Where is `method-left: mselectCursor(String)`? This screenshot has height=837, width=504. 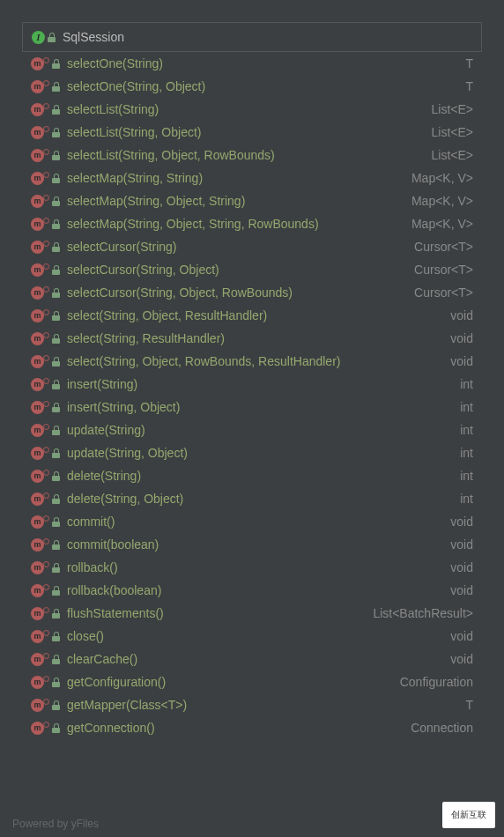 method-left: mselectCursor(String) is located at coordinates (104, 247).